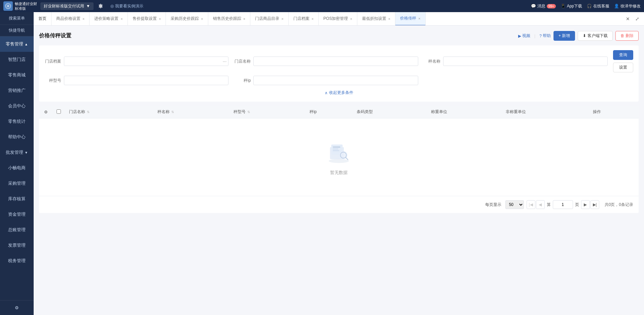  What do you see at coordinates (17, 168) in the screenshot?
I see `sidebar-item-ecommerce: 小畅电商` at bounding box center [17, 168].